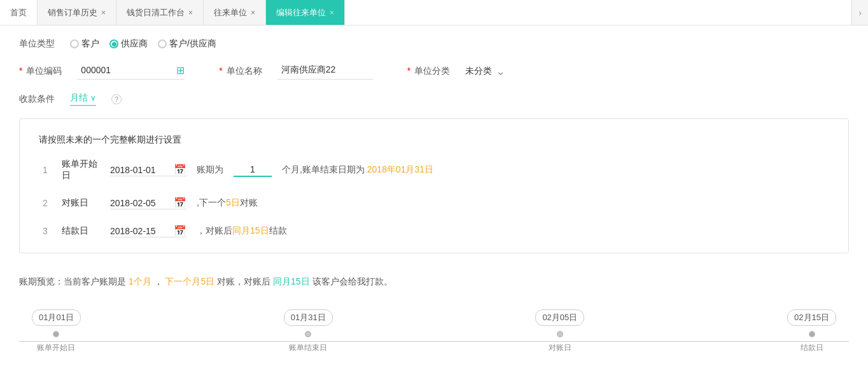 This screenshot has width=868, height=387. What do you see at coordinates (37, 44) in the screenshot?
I see `unit-type-label: 单位类型` at bounding box center [37, 44].